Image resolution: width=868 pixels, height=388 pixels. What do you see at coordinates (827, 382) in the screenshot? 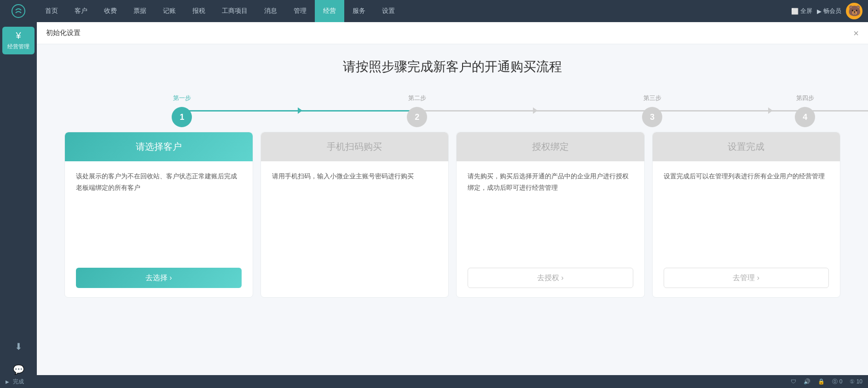
I see `status-bar-right: 🛡 🔊 🔒 ⓪ 0 ① 10` at bounding box center [827, 382].